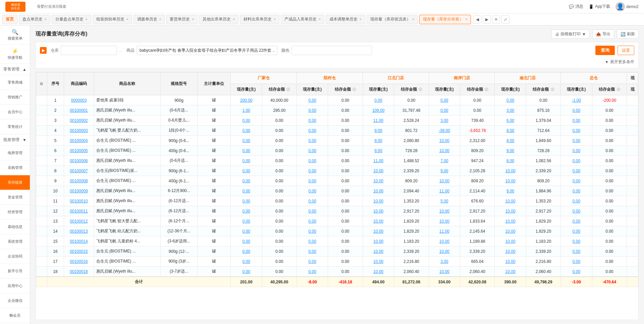 The height and width of the screenshot is (324, 644). I want to click on sidebar-item-member: 会员中心, so click(15, 112).